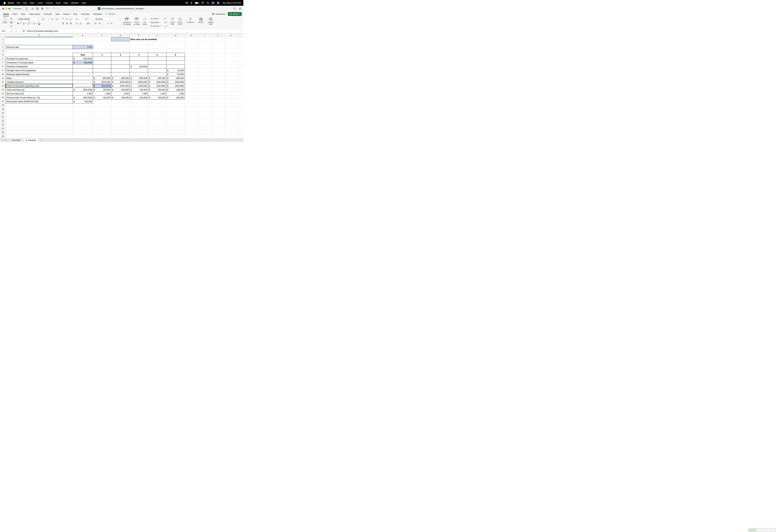  What do you see at coordinates (25, 3) in the screenshot?
I see `menu-item-edit: Edit` at bounding box center [25, 3].